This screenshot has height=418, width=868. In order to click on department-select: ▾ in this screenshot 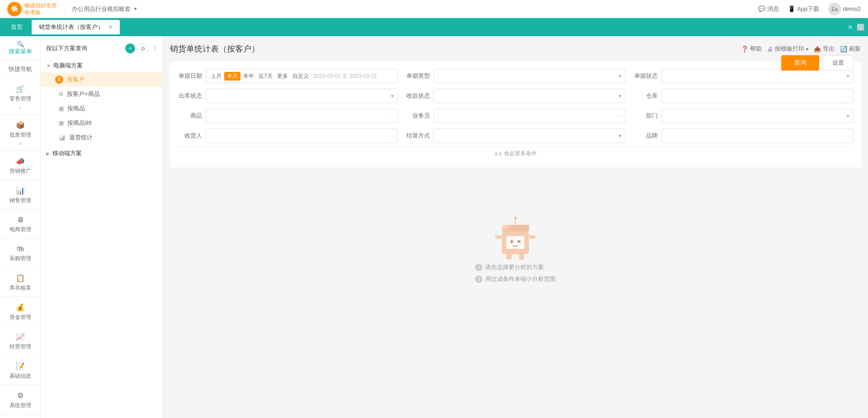, I will do `click(758, 116)`.